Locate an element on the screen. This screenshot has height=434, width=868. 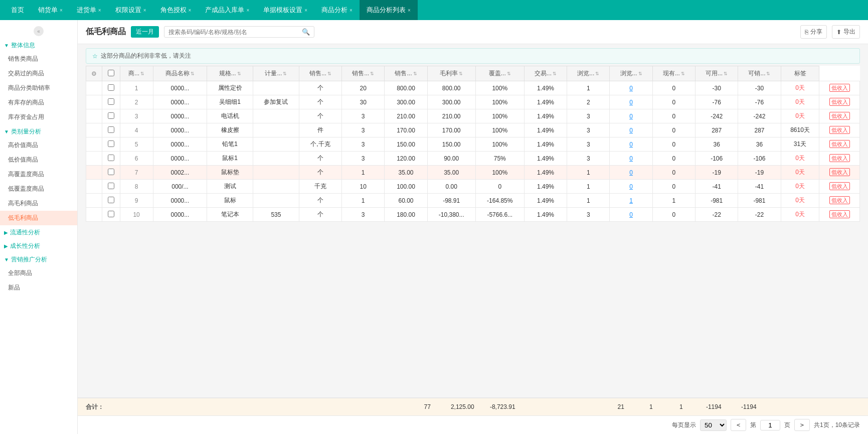
nav-purchase-order: 进货单 × is located at coordinates (89, 10).